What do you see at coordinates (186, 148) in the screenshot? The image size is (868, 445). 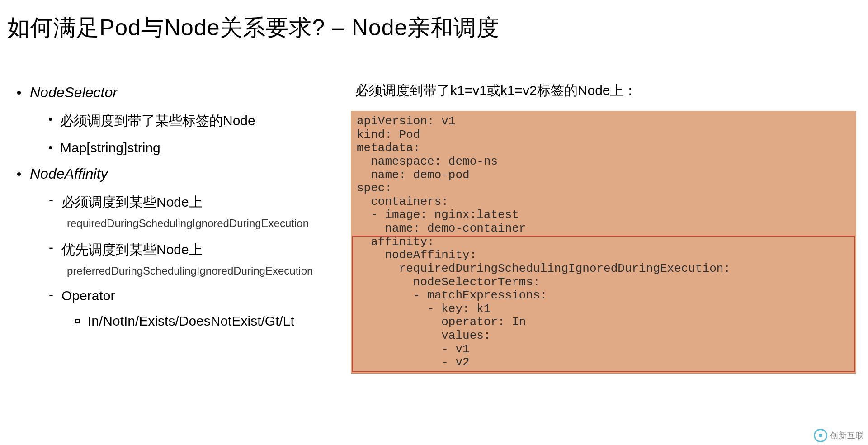 I see `list-item: Map[string]string` at bounding box center [186, 148].